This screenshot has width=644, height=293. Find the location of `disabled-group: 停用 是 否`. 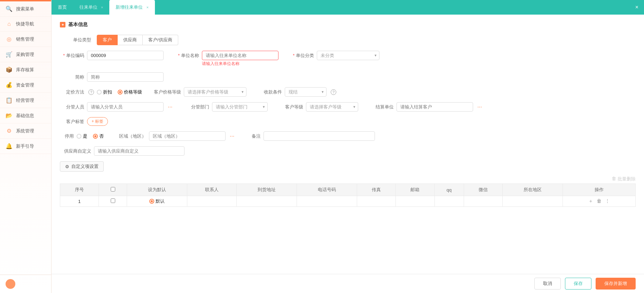

disabled-group: 停用 是 否 is located at coordinates (82, 136).